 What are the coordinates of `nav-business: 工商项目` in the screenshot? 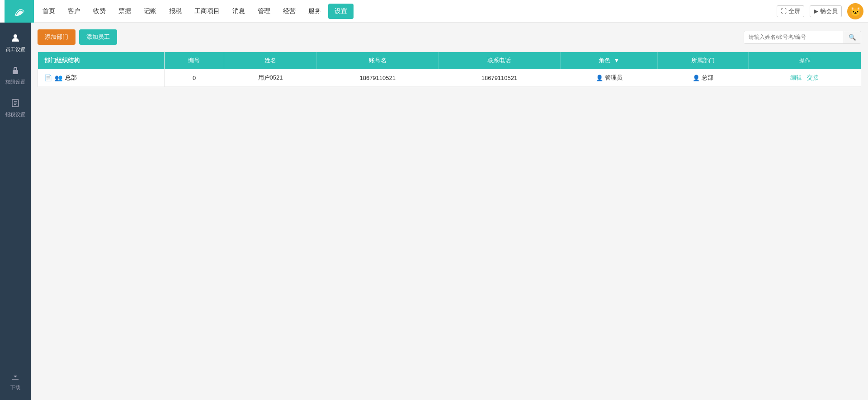 It's located at (207, 11).